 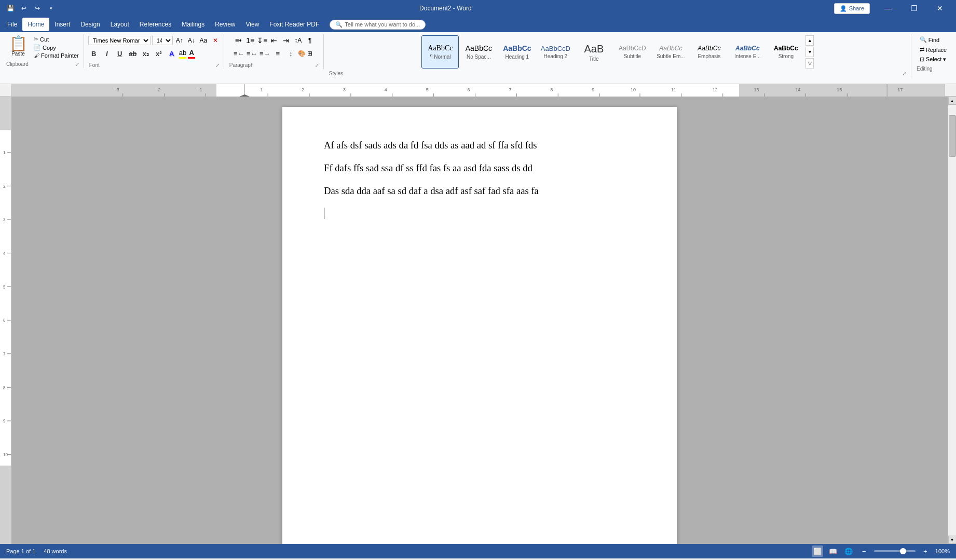 I want to click on paragraph-expand-icon: ⤢, so click(x=317, y=65).